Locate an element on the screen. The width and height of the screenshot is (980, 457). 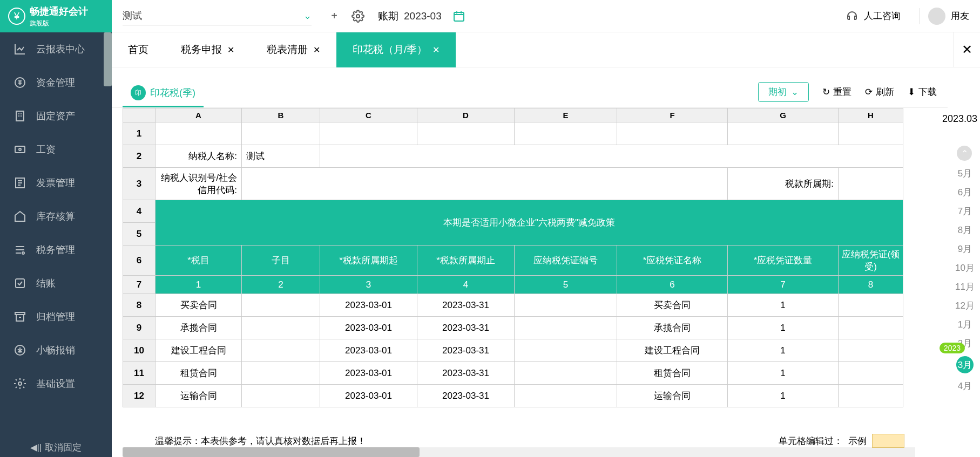
col-header: D is located at coordinates (466, 115).